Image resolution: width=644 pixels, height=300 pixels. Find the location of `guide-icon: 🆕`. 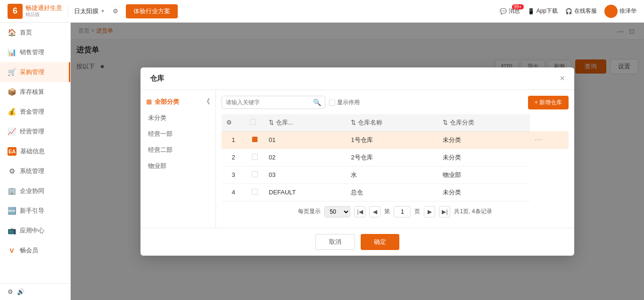

guide-icon: 🆕 is located at coordinates (12, 211).